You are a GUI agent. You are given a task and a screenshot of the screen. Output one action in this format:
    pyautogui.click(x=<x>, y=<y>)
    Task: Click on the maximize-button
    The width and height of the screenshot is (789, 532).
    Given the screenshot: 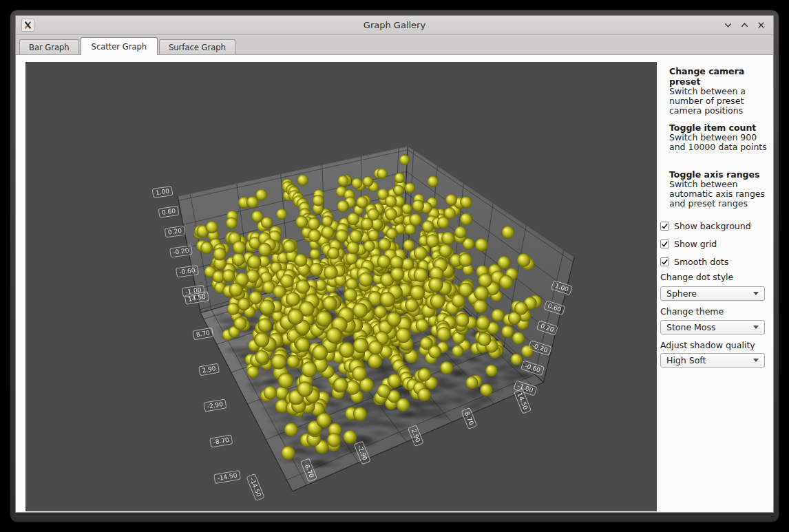 What is the action you would take?
    pyautogui.click(x=744, y=25)
    